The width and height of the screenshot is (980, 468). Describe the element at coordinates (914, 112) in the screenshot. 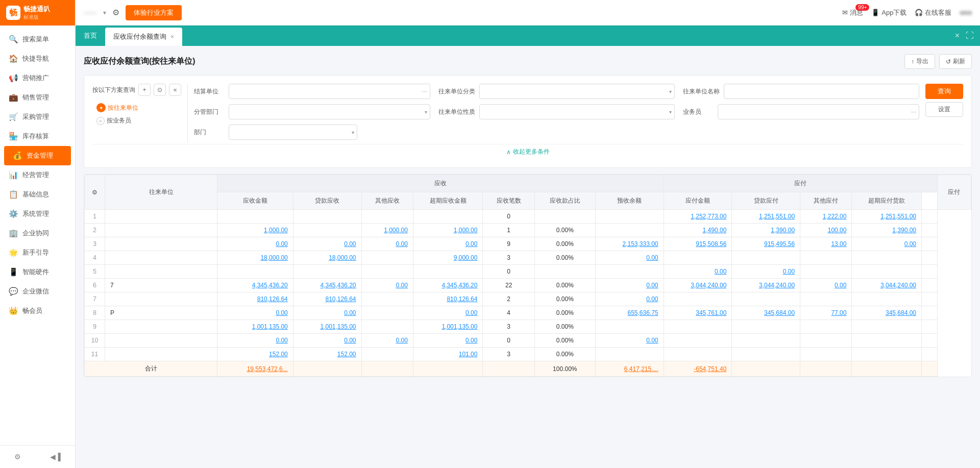

I see `salesperson-more-icon: ···` at that location.